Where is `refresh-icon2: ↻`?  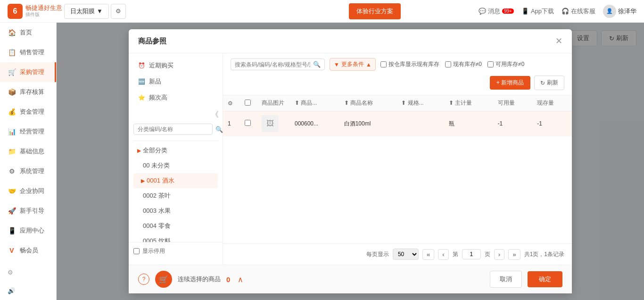
refresh-icon2: ↻ is located at coordinates (543, 83).